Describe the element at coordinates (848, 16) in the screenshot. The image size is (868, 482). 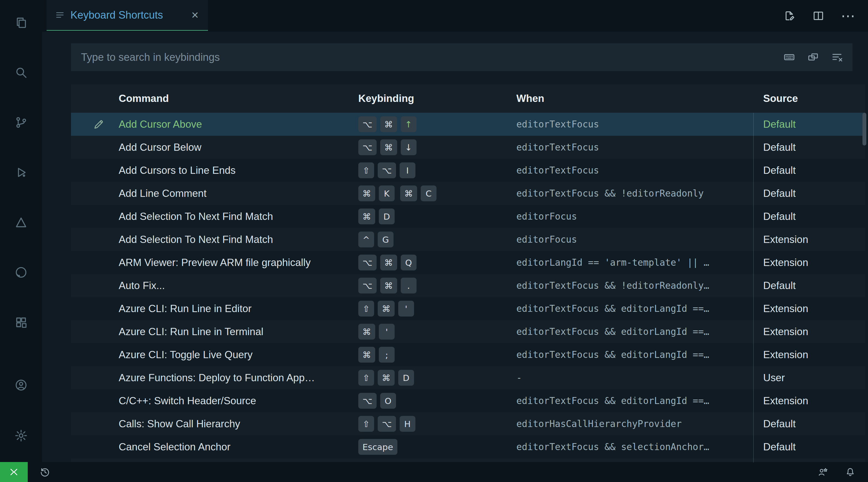
I see `more-actions-icon: ⋯` at that location.